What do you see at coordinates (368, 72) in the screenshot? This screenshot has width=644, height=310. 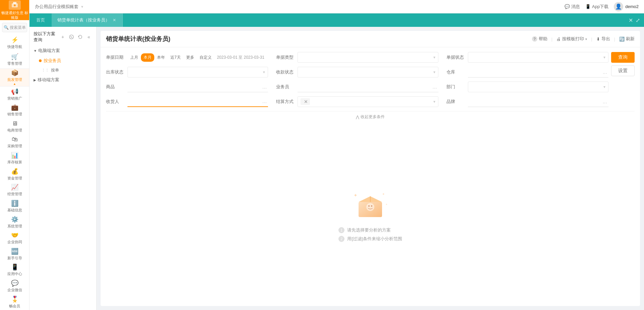 I see `payment-status-select: ▾` at bounding box center [368, 72].